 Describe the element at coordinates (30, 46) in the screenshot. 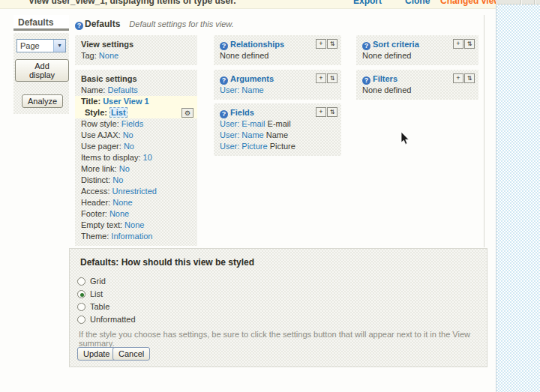

I see `display-type-select-value: Page` at that location.